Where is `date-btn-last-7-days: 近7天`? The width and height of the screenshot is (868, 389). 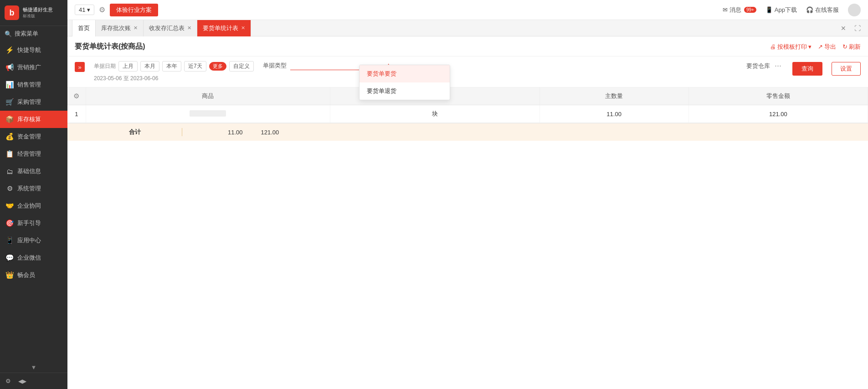 date-btn-last-7-days: 近7天 is located at coordinates (195, 67).